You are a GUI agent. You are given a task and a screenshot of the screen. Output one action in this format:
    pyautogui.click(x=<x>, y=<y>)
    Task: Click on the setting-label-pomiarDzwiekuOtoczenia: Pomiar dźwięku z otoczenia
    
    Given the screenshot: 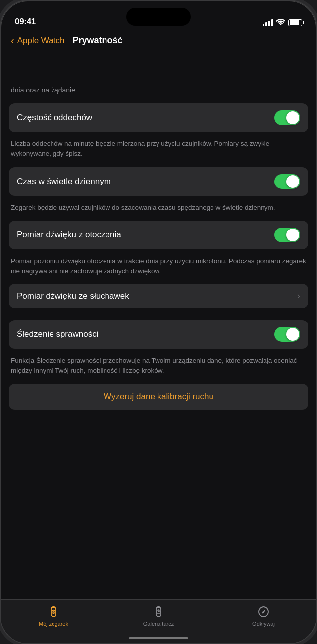 What is the action you would take?
    pyautogui.click(x=69, y=235)
    